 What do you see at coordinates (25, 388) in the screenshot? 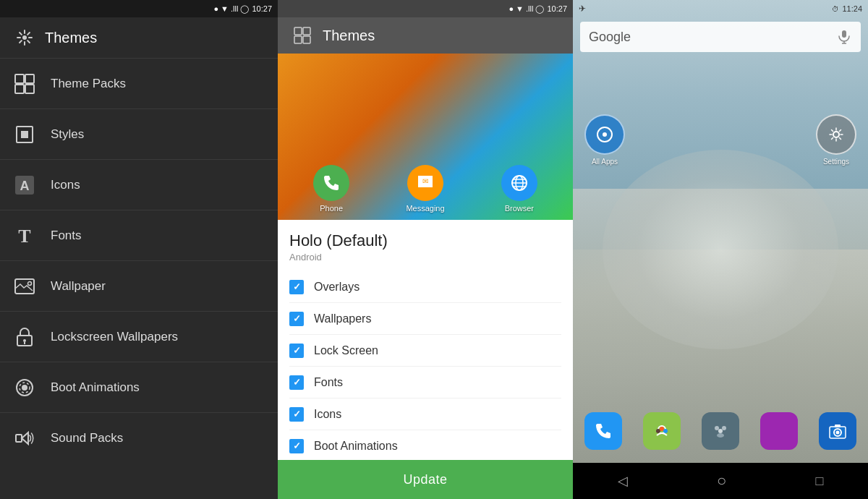
I see `boot-animations-icon` at bounding box center [25, 388].